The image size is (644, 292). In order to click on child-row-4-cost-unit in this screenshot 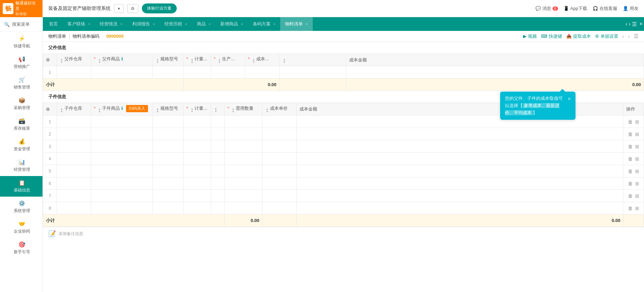, I will do `click(280, 159)`.